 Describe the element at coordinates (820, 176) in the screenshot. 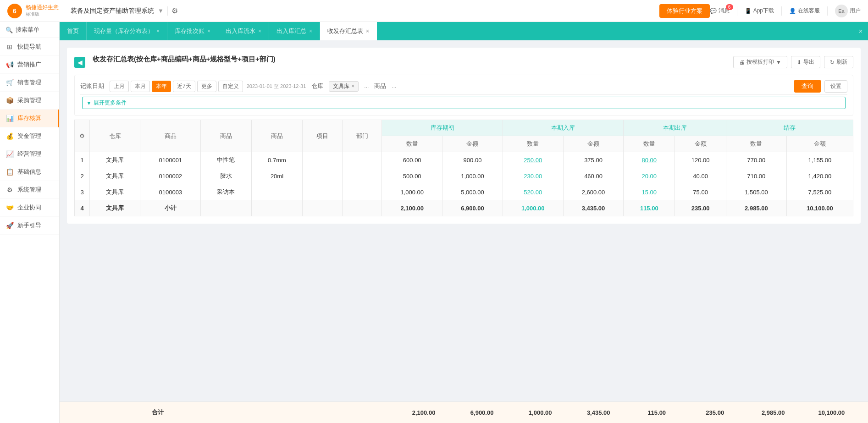

I see `row2-bal-amt: 1,420.00` at that location.